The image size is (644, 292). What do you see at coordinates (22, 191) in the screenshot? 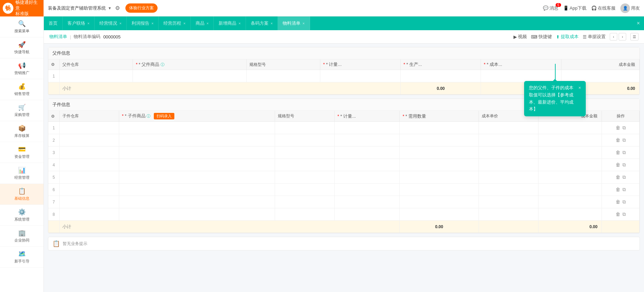
I see `basicinfo-icon: 📋` at bounding box center [22, 191].